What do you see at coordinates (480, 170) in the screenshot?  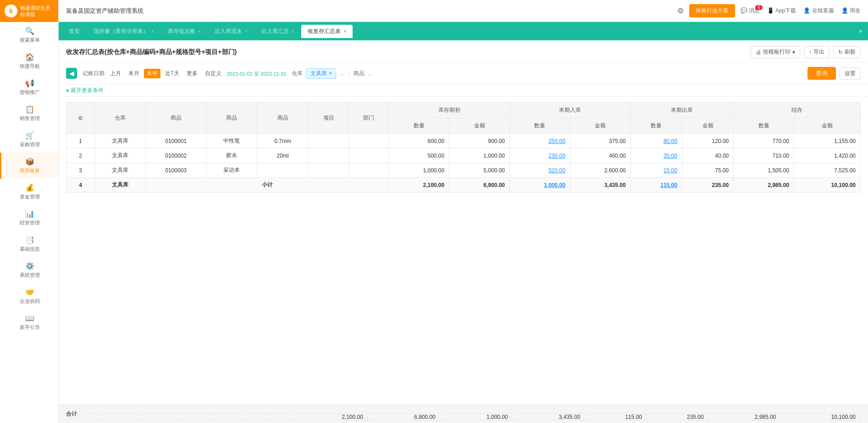 I see `cell-open-amt: 5,000.00` at bounding box center [480, 170].